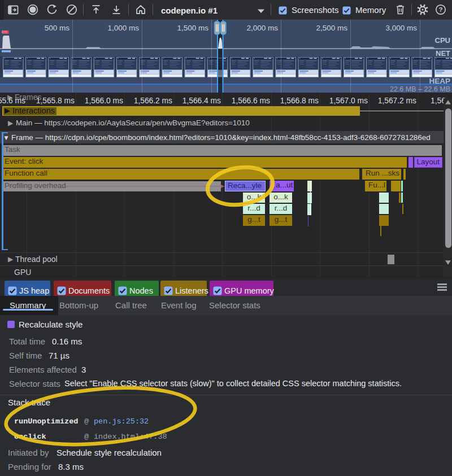  What do you see at coordinates (58, 28) in the screenshot?
I see `svg-text: 500 ms` at bounding box center [58, 28].